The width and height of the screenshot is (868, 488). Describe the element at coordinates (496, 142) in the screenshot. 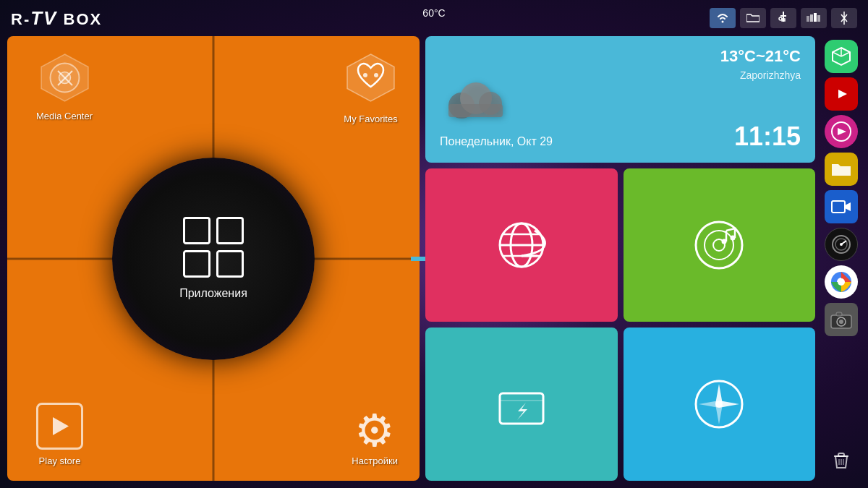

I see `weather-date: Понедельник, Окт 29` at that location.